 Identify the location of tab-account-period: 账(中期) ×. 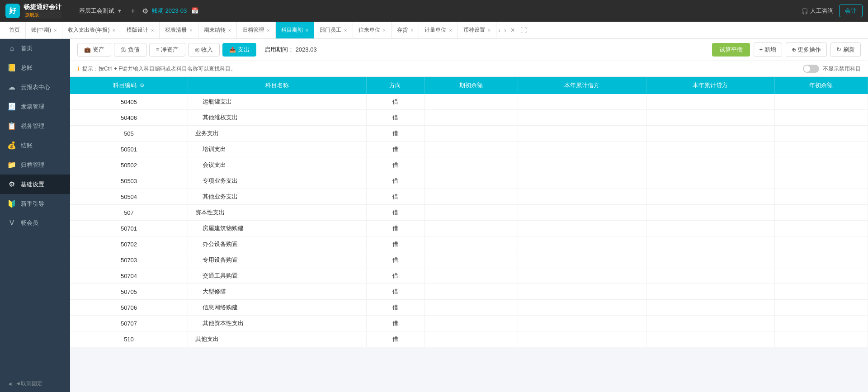
(44, 30).